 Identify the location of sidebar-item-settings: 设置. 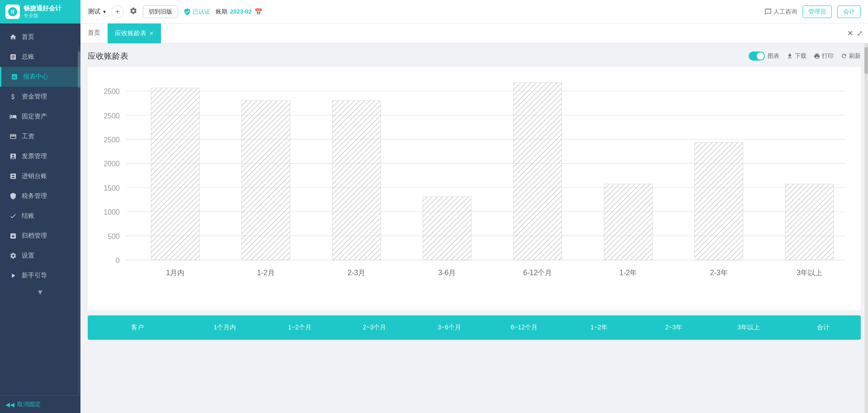
(40, 256).